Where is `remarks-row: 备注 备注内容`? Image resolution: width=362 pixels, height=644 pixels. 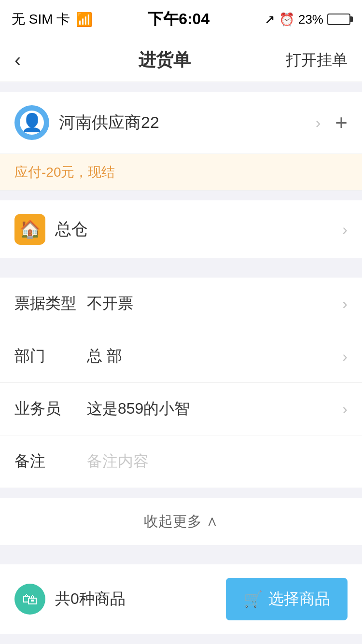
remarks-row: 备注 备注内容 is located at coordinates (181, 462).